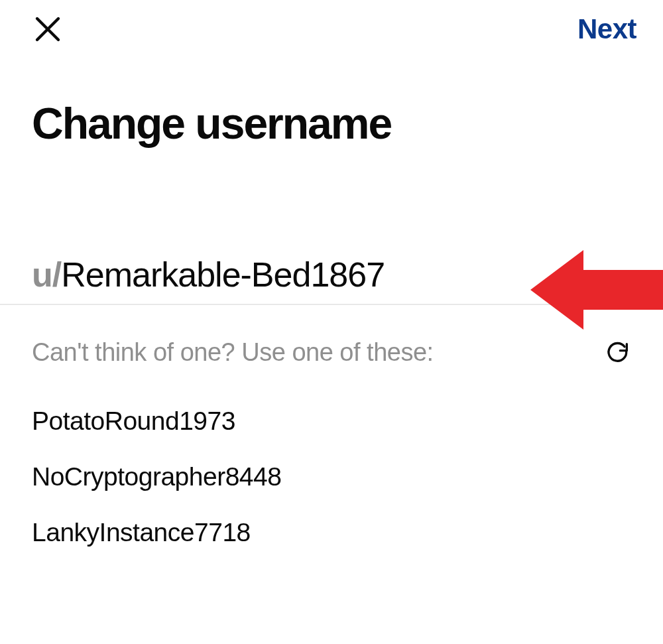 This screenshot has width=663, height=644. What do you see at coordinates (332, 103) in the screenshot?
I see `page-title: Change username` at bounding box center [332, 103].